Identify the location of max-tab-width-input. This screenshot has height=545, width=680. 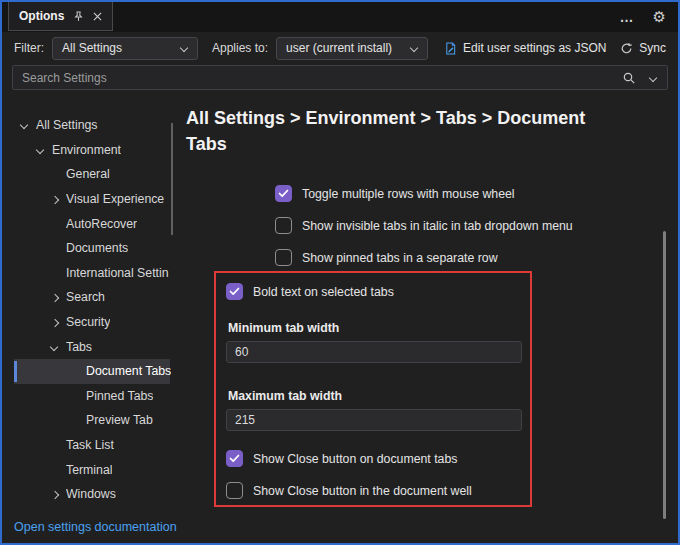
(374, 420).